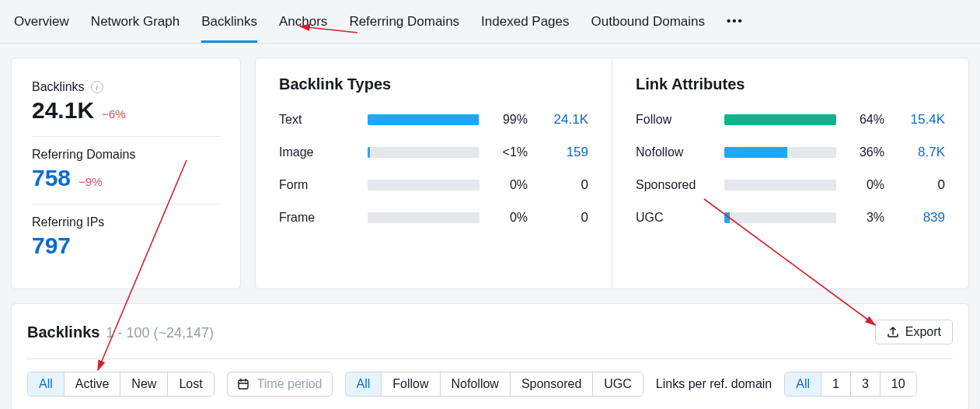 The image size is (980, 409). Describe the element at coordinates (735, 26) in the screenshot. I see `tabs-more-icon: •••` at that location.